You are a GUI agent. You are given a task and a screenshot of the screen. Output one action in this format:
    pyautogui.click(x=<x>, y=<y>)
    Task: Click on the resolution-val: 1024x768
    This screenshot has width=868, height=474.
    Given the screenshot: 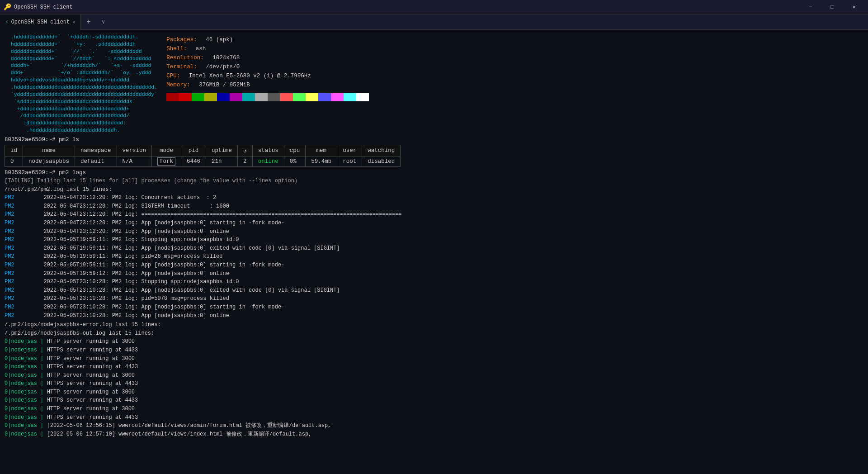 What is the action you would take?
    pyautogui.click(x=226, y=58)
    